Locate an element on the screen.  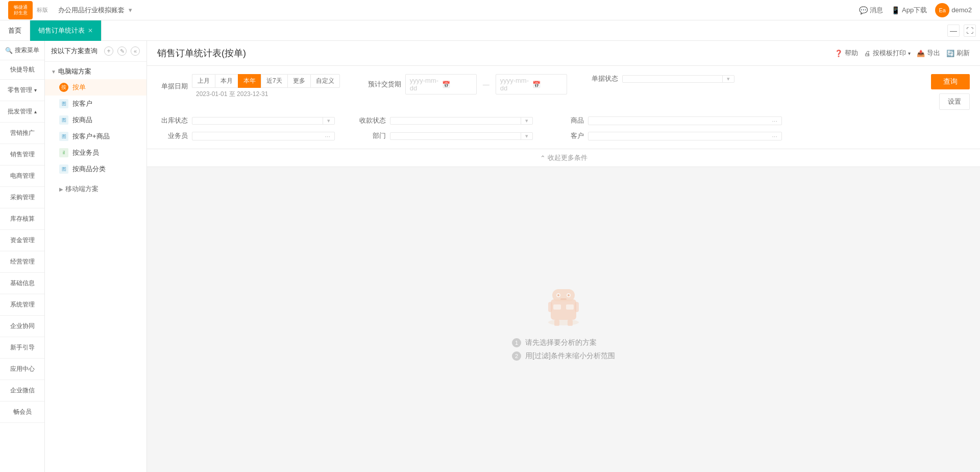
settings-btn: 设置 is located at coordinates (954, 102).